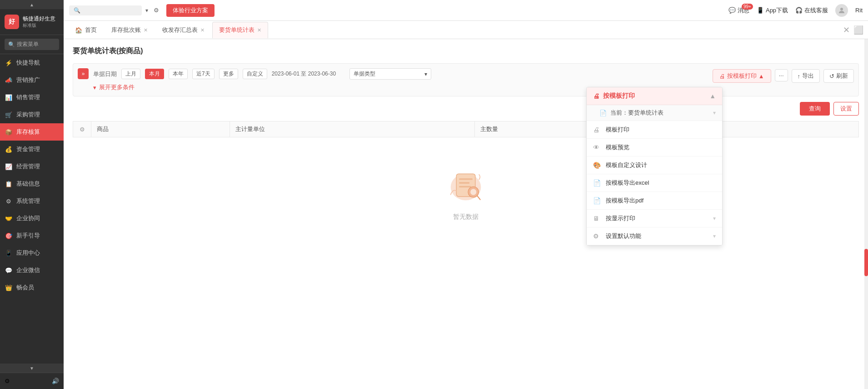 This screenshot has height=389, width=868. What do you see at coordinates (77, 10) in the screenshot?
I see `topbar-search-icon: 🔍` at bounding box center [77, 10].